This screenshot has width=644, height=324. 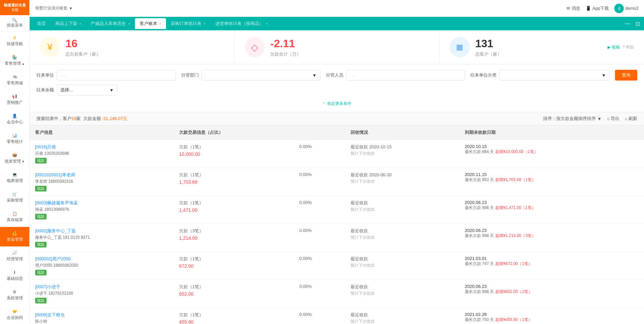 What do you see at coordinates (242, 24) in the screenshot?
I see `tab-inbound-stats: 进货单统计表（按商品） ×` at bounding box center [242, 24].